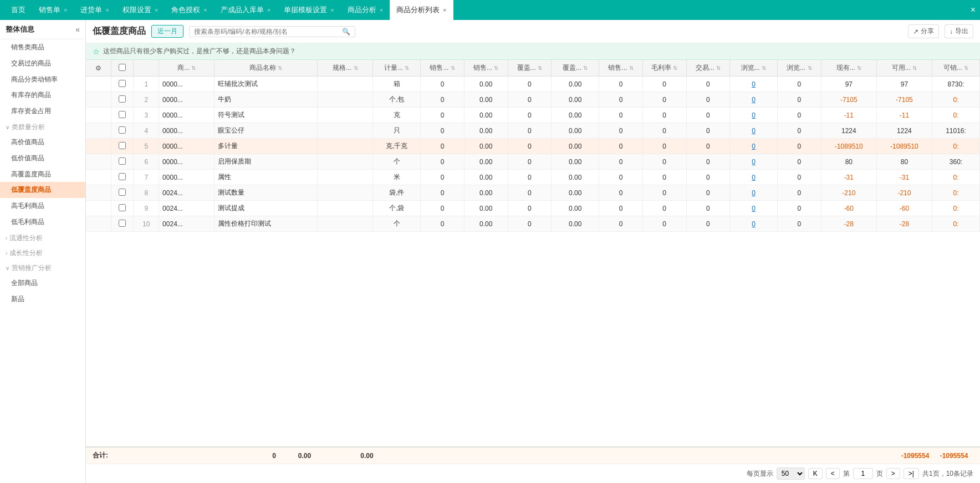 The image size is (980, 483). Describe the element at coordinates (43, 142) in the screenshot. I see `sidebar-item-high-value: 高价值商品` at that location.